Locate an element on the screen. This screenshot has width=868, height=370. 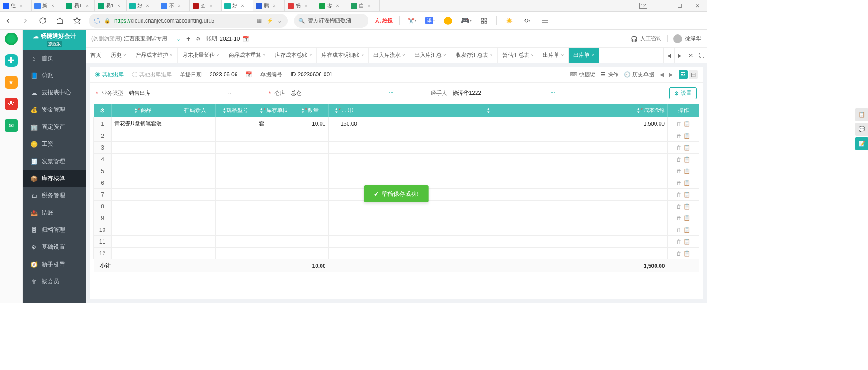
prev-doc: ◀ is located at coordinates (662, 75).